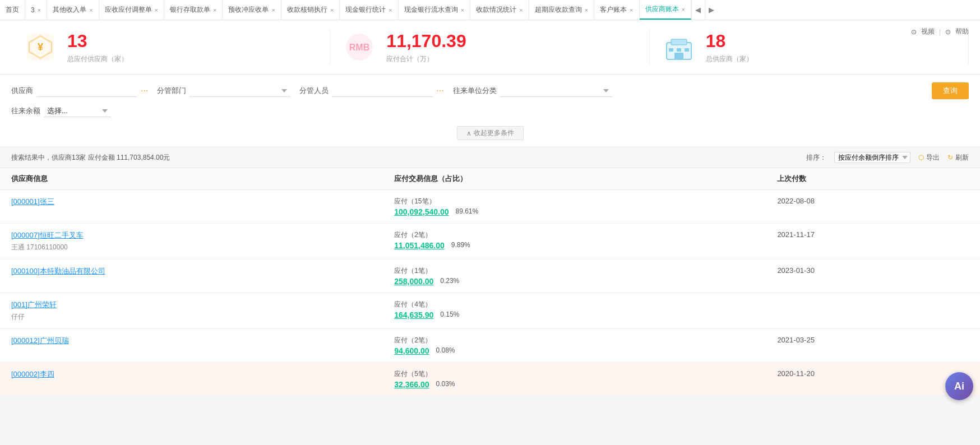 This screenshot has width=980, height=445. I want to click on refresh-icon: ↻, so click(950, 157).